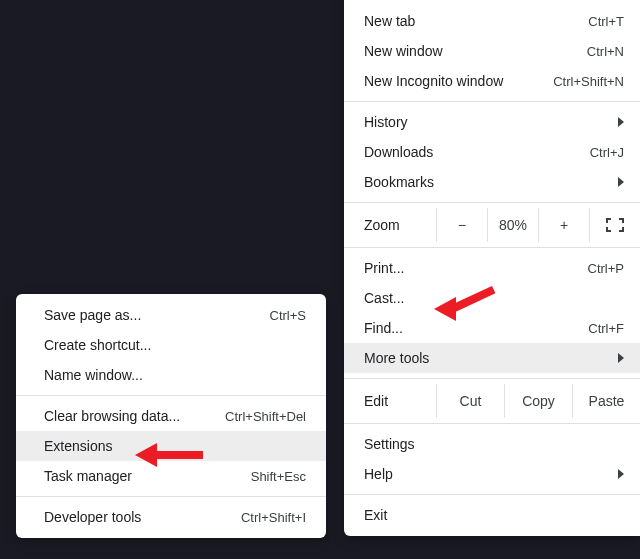 This screenshot has height=559, width=640. What do you see at coordinates (171, 476) in the screenshot?
I see `submenu-item-task-manager: Task manager Shift+Esc` at bounding box center [171, 476].